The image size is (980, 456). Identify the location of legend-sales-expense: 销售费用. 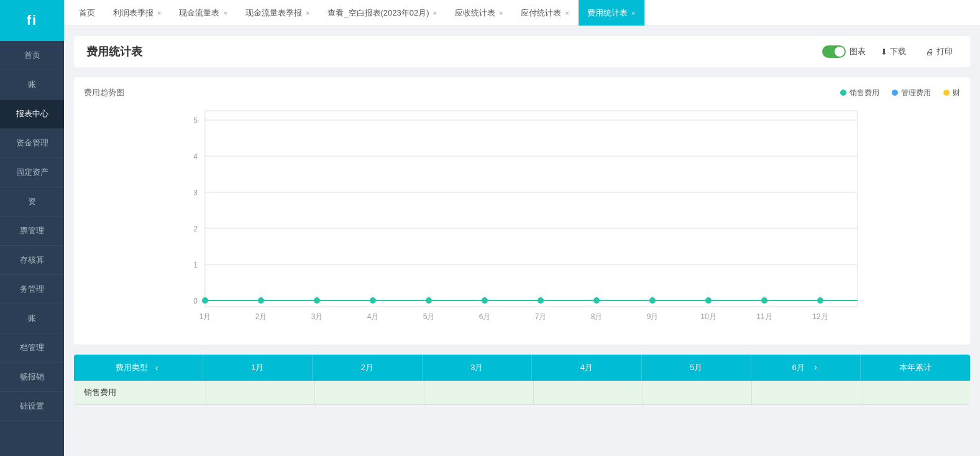
(860, 93).